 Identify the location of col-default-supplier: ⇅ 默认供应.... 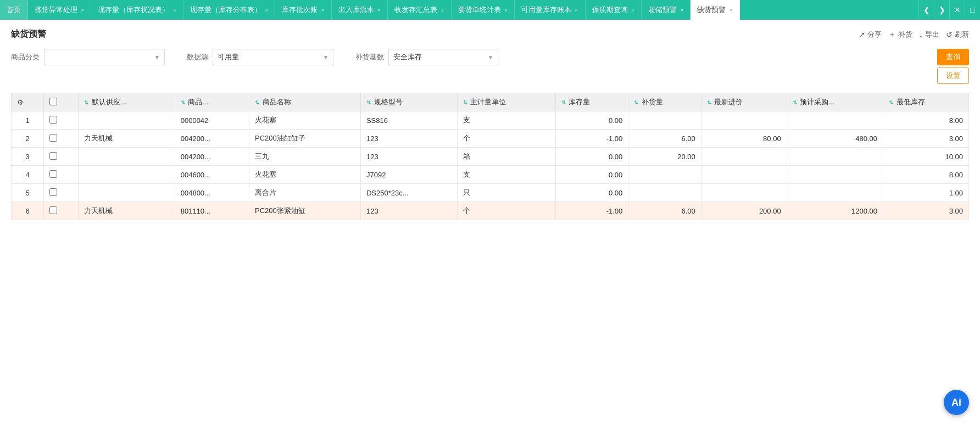
(126, 102).